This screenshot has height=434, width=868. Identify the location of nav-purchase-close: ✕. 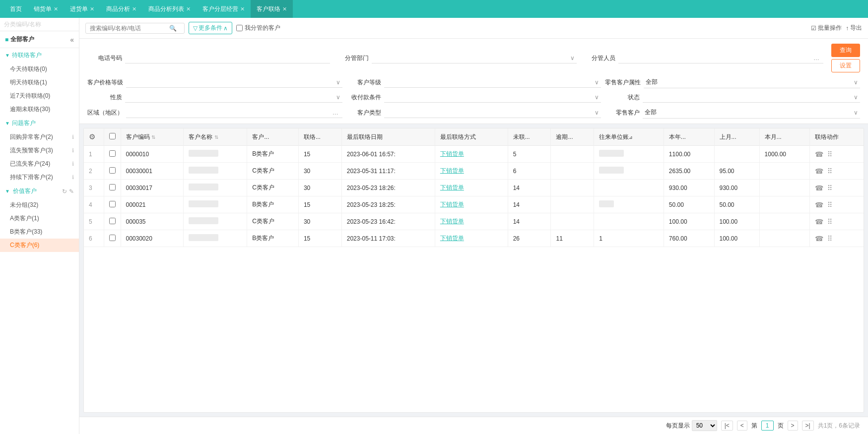
(92, 9).